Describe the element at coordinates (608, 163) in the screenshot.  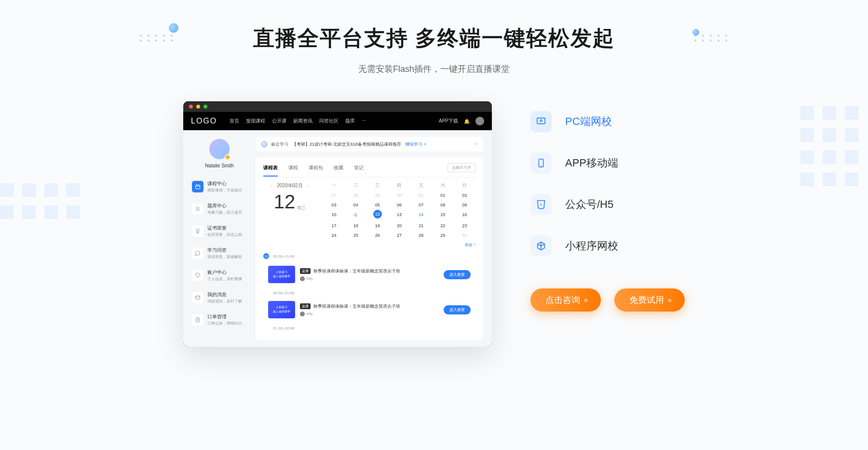
I see `platform-option-phone: APP移动端` at that location.